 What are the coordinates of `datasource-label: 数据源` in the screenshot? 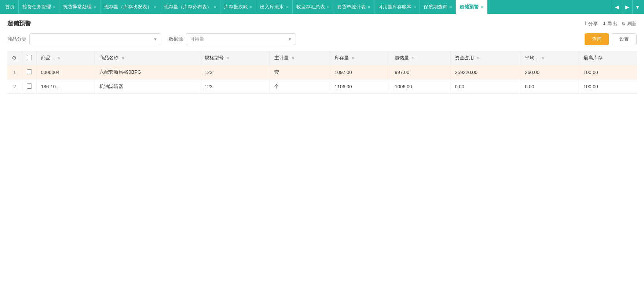 It's located at (176, 39).